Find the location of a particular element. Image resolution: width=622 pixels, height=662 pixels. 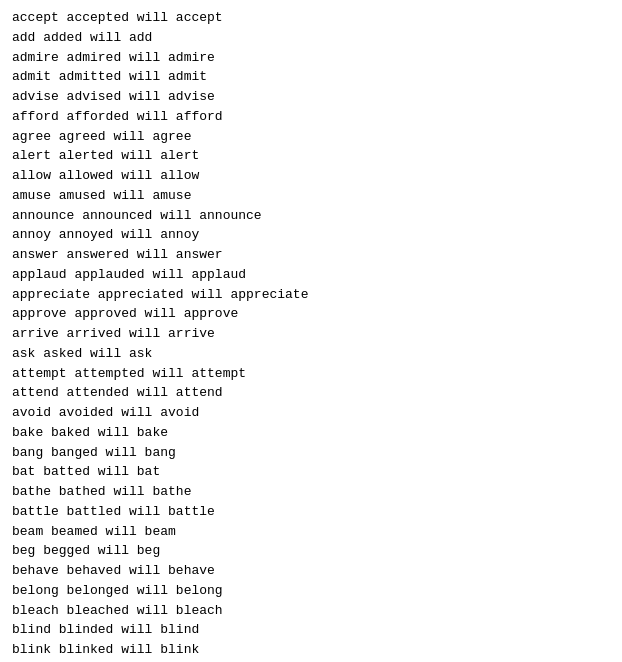

list-item: afford afforded will afford is located at coordinates (311, 117).